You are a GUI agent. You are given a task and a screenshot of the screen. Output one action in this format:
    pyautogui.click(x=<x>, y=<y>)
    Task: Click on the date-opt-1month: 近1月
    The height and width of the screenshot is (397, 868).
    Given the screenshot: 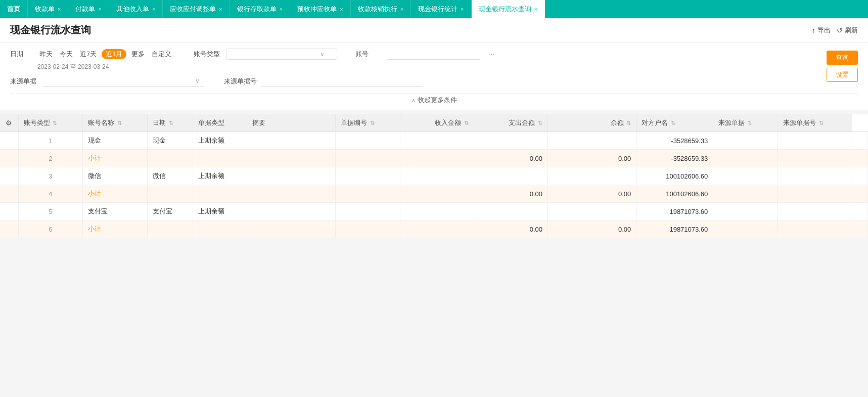 What is the action you would take?
    pyautogui.click(x=114, y=54)
    